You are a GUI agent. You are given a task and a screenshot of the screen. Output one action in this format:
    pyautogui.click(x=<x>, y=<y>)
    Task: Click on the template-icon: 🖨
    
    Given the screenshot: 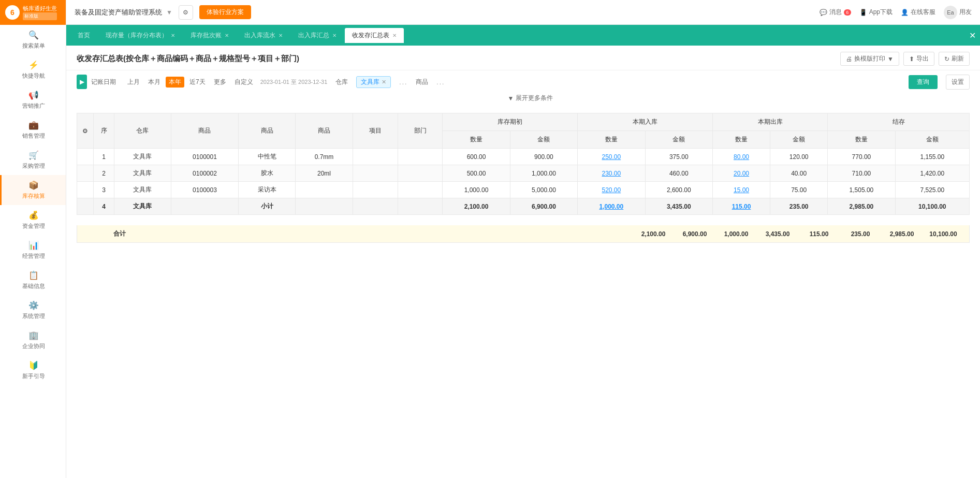 What is the action you would take?
    pyautogui.click(x=849, y=59)
    